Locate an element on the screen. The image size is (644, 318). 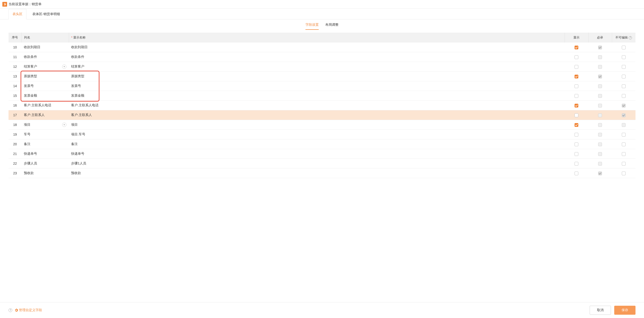
row-display: 发票金额 is located at coordinates (316, 96).